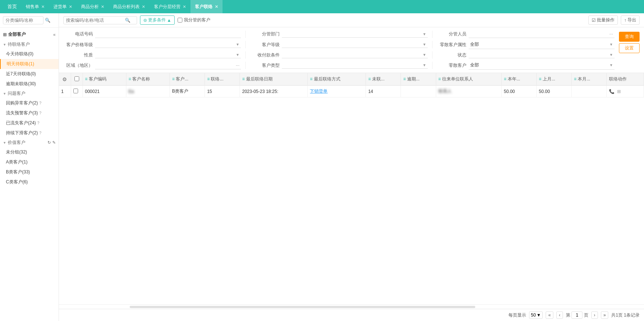 The height and width of the screenshot is (321, 644). Describe the element at coordinates (152, 55) in the screenshot. I see `filter-cell-nature: 性质 ▼` at that location.